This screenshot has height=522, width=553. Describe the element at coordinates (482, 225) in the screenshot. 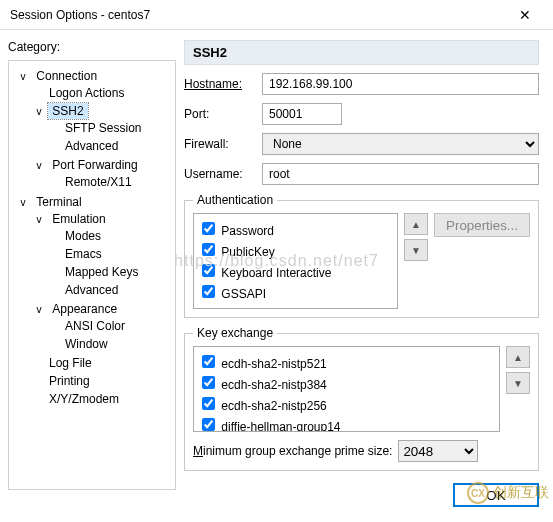

I see `properties-button: Properties...` at that location.